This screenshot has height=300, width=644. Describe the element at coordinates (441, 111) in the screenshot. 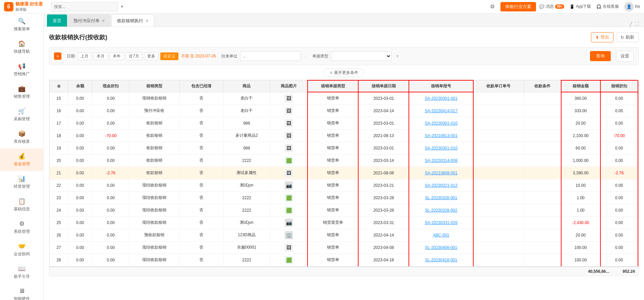

I see `cell-verify-doc-no: SA-20230414-017` at that location.